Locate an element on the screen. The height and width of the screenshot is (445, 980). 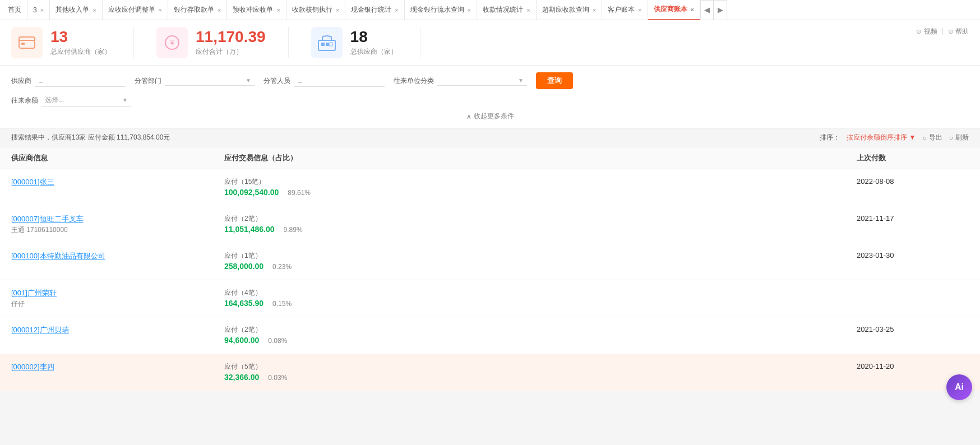
transaction-cell-1: 应付（15笔） 100,092,540.00 89.61% is located at coordinates (540, 187).